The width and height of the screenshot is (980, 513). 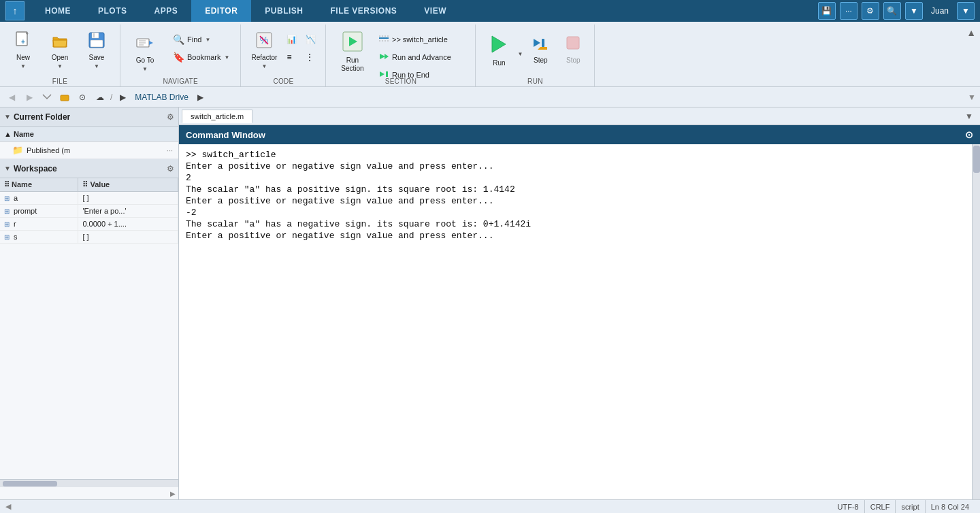 I want to click on user-dropdown-btn: ▼, so click(x=966, y=11).